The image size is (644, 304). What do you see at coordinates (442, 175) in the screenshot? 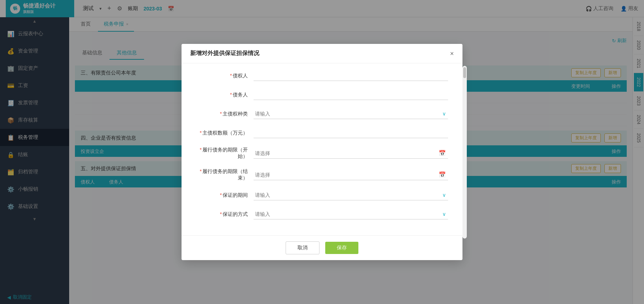
I see `calendar-icon-end: 📅` at bounding box center [442, 175].